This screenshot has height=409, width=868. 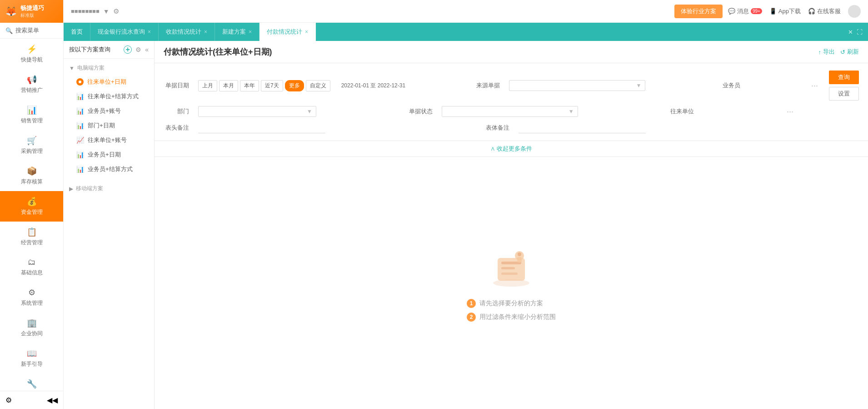 What do you see at coordinates (147, 50) in the screenshot?
I see `panel-collapse-icon: «` at bounding box center [147, 50].